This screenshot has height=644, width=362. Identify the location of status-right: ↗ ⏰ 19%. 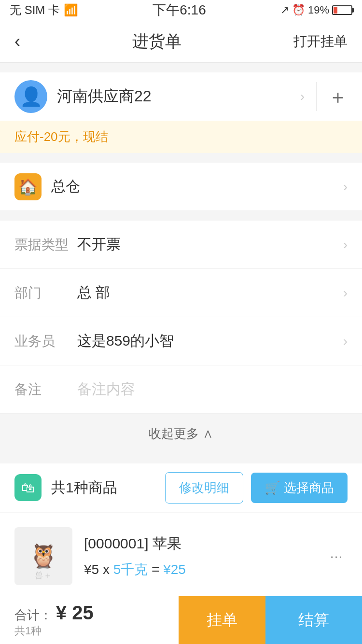
(317, 10).